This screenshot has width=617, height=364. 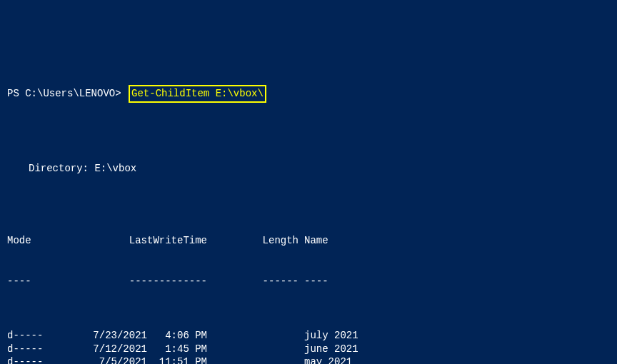 I want to click on file-listing: d----- 7/23/2021 4:06 PMjuly 2021d----- …, so click(x=308, y=347).